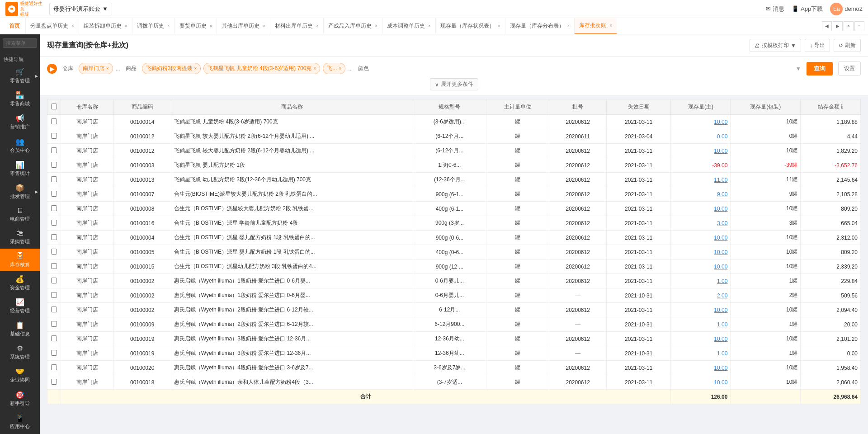 The width and height of the screenshot is (868, 434). Describe the element at coordinates (20, 380) in the screenshot. I see `sidebar-item-label: 企业协同` at that location.